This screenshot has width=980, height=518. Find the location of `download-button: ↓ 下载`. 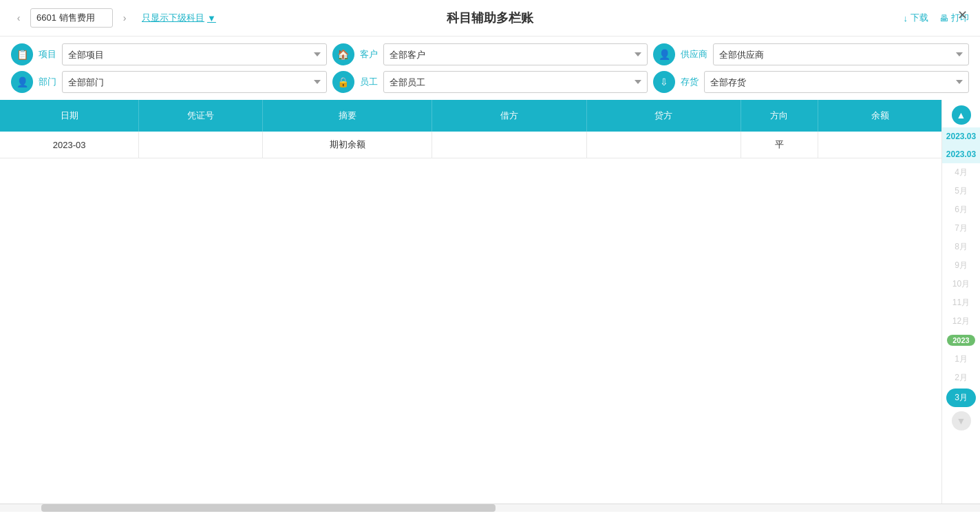

download-button: ↓ 下载 is located at coordinates (917, 18).